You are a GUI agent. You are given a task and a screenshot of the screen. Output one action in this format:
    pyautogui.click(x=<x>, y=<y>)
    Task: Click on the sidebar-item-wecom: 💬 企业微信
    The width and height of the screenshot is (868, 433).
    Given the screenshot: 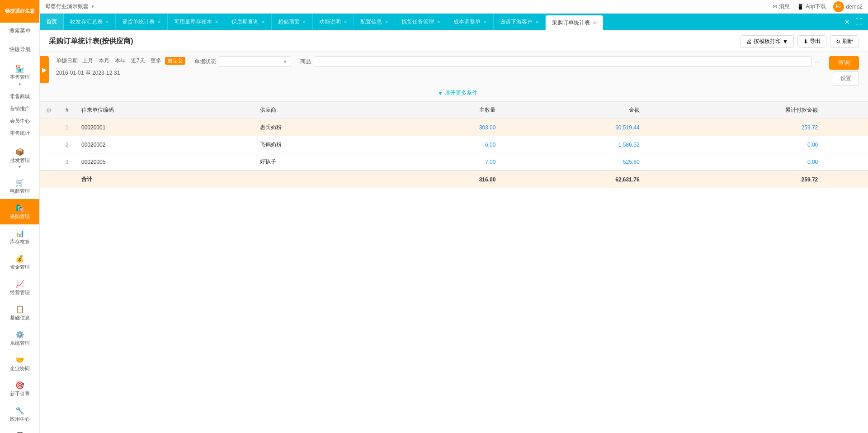 What is the action you would take?
    pyautogui.click(x=20, y=430)
    